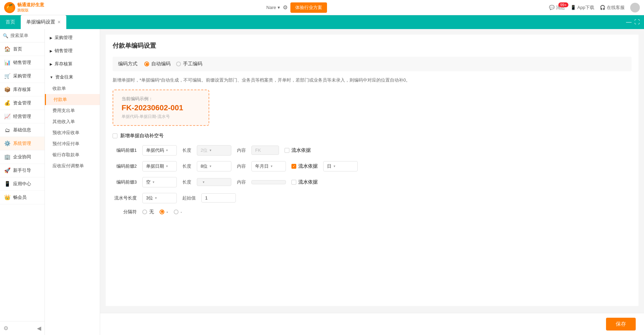  I want to click on prefix-1-serial-checkbox, so click(287, 150).